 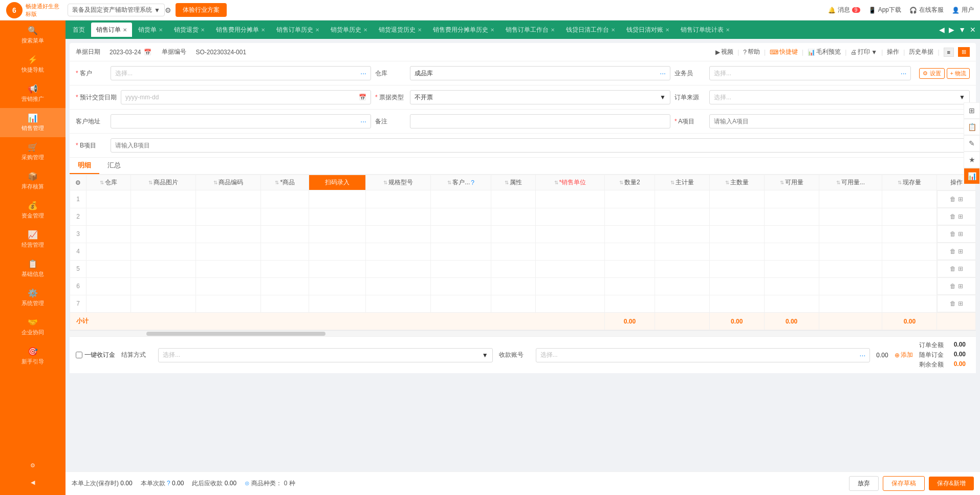 I want to click on right-tool-clipboard: 📋, so click(x=972, y=127).